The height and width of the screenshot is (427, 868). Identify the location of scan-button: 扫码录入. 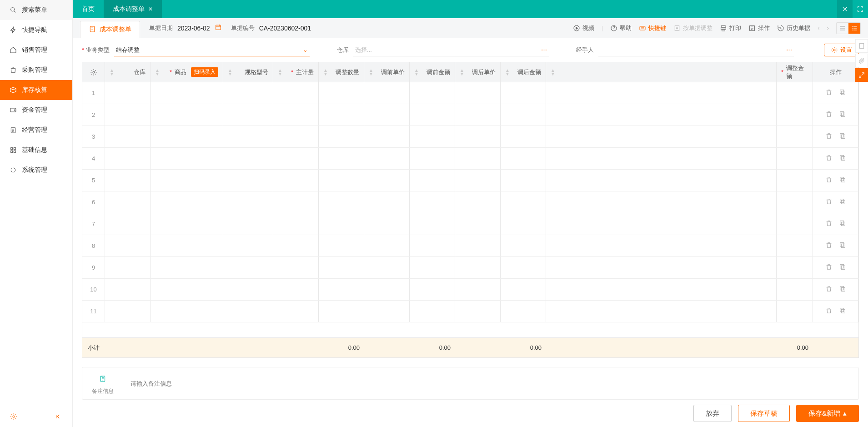
(205, 72).